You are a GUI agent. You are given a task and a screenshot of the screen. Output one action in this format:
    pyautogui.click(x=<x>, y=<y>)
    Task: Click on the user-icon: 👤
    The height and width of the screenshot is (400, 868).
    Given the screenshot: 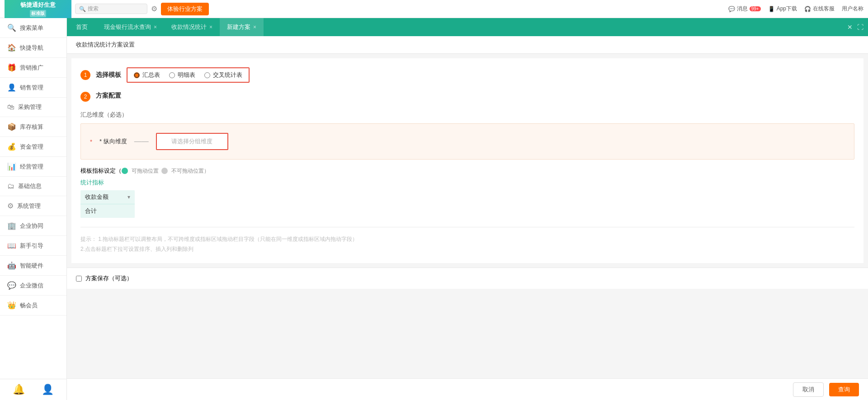 What is the action you would take?
    pyautogui.click(x=12, y=88)
    